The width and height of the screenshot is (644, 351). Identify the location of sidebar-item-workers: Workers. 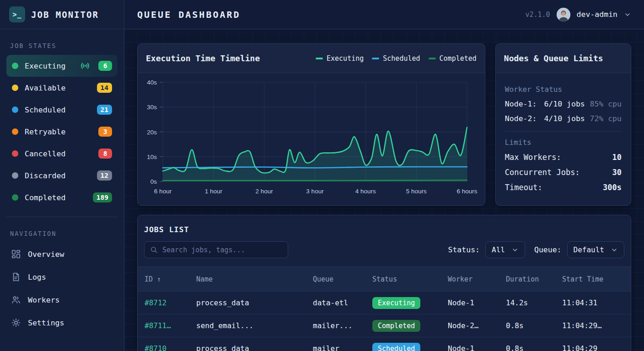
(62, 300).